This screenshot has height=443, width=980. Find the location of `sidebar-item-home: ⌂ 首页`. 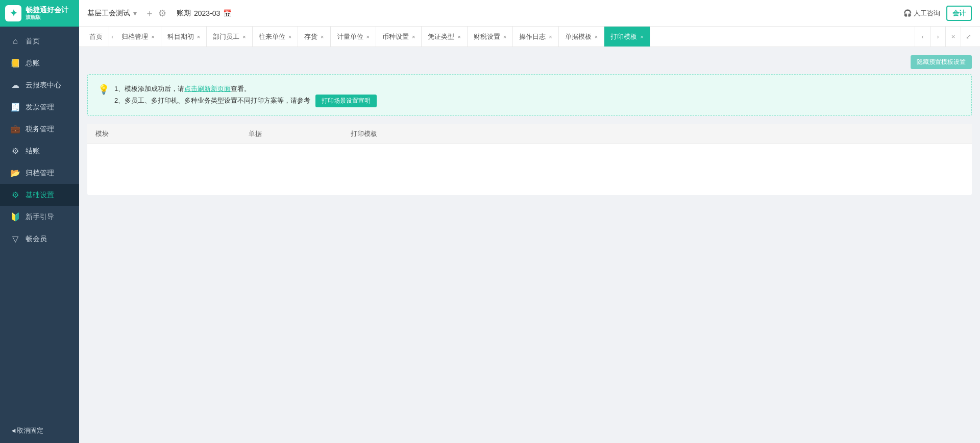

sidebar-item-home: ⌂ 首页 is located at coordinates (40, 41).